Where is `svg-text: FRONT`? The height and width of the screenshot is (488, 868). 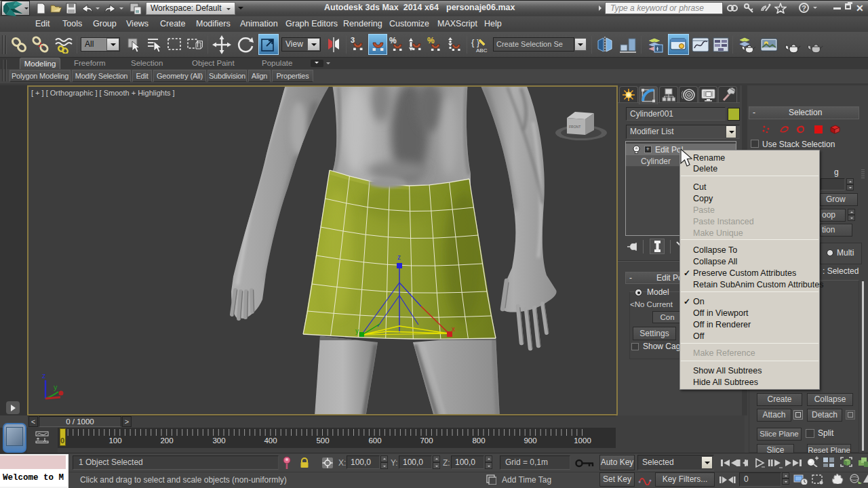
svg-text: FRONT is located at coordinates (575, 127).